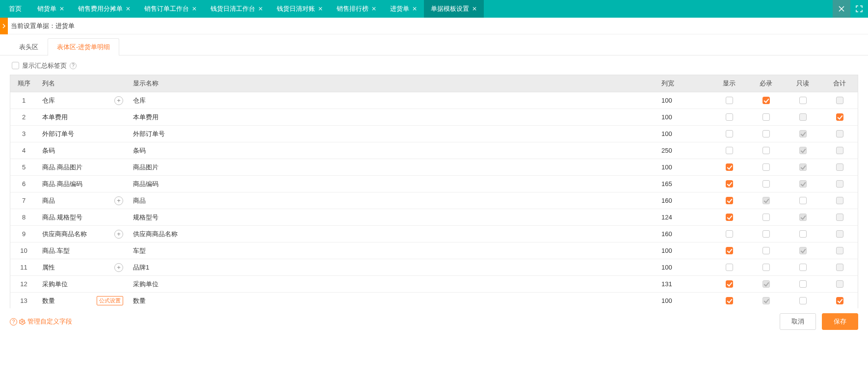  What do you see at coordinates (393, 234) in the screenshot?
I see `cell-dispname: 供应商商品名称` at bounding box center [393, 234].